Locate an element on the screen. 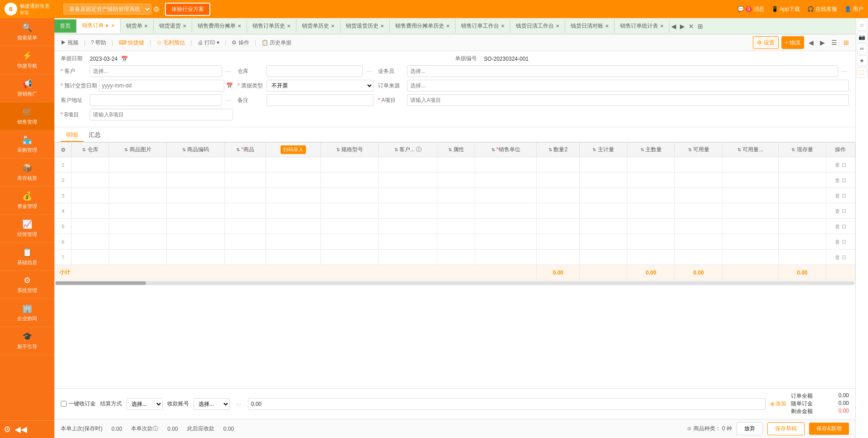  tab-cash-workbench: 钱货日清工作台 ✕ is located at coordinates (538, 26).